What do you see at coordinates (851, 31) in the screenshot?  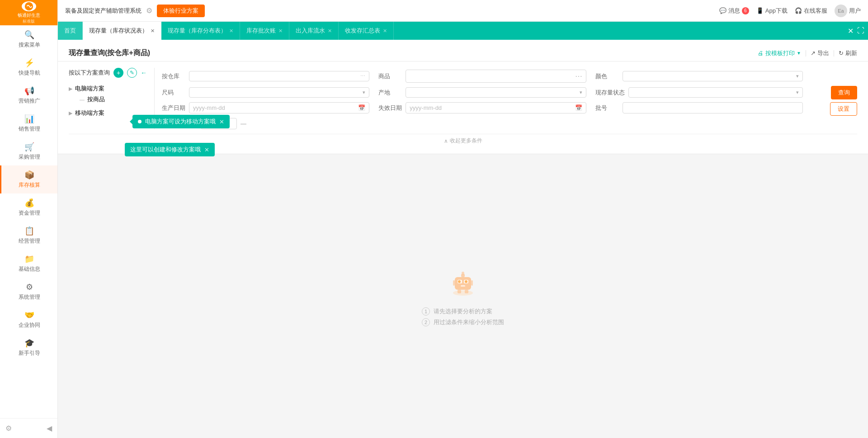 I see `tab-close-all-icon: ✕` at bounding box center [851, 31].